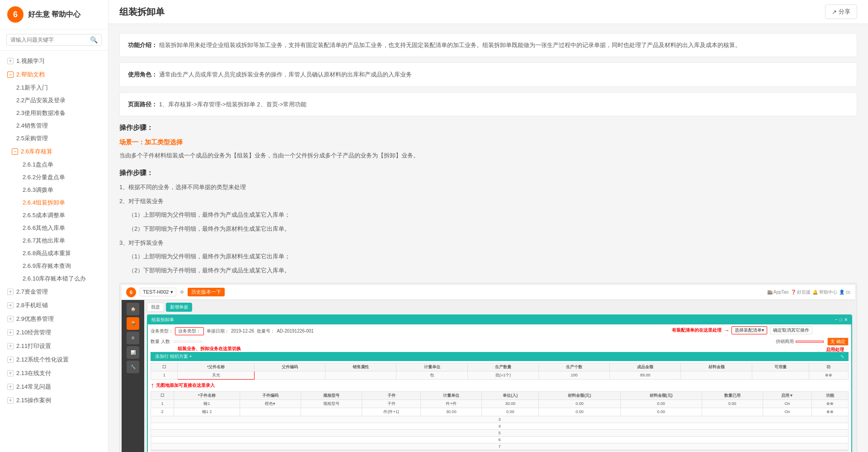 This screenshot has height=452, width=868. Describe the element at coordinates (488, 257) in the screenshot. I see `step3-sub1: （1）上部明细为父件明细，最终作为原材料生成某它出库单；` at that location.